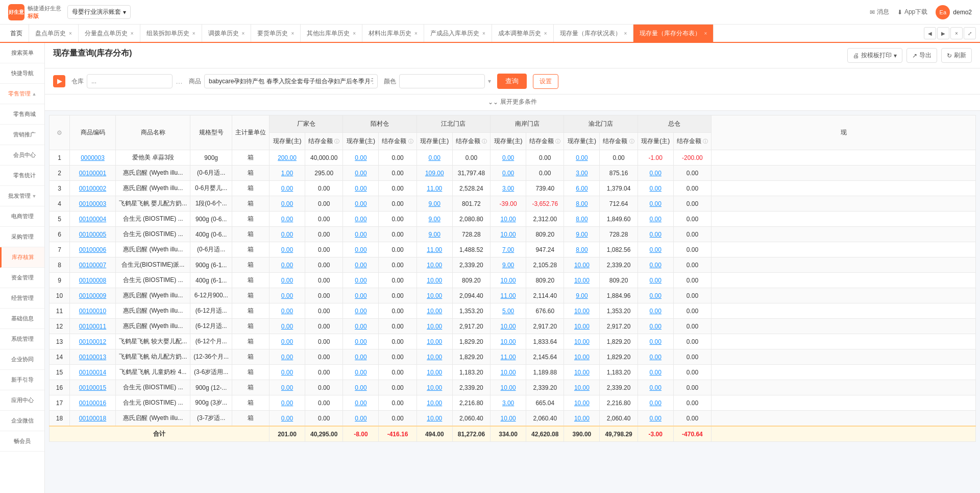 The width and height of the screenshot is (980, 493). Describe the element at coordinates (211, 326) in the screenshot. I see `spec-cell: (6-12月适...` at that location.